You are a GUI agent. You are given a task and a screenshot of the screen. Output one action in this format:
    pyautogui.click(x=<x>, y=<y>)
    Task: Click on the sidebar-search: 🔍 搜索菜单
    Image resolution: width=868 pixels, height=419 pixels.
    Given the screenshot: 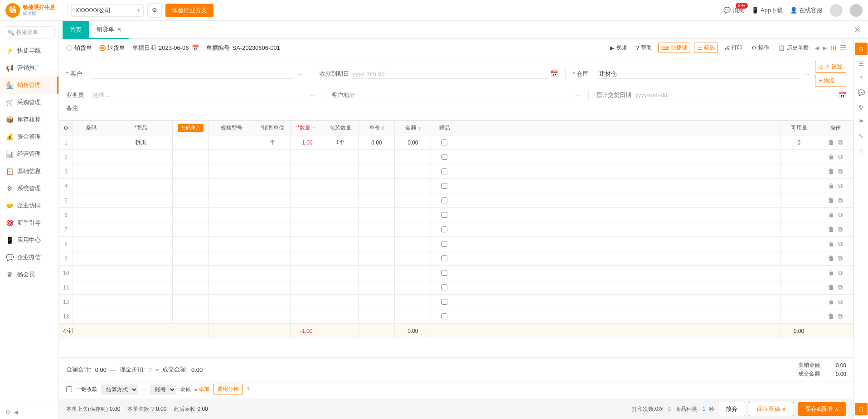 What is the action you would take?
    pyautogui.click(x=29, y=33)
    